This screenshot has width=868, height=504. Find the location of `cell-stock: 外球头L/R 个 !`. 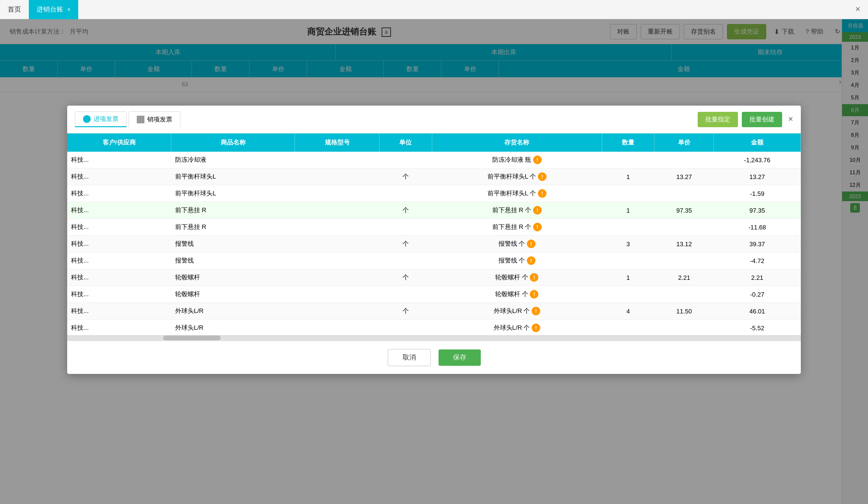

cell-stock: 外球头L/R 个 ! is located at coordinates (517, 327).